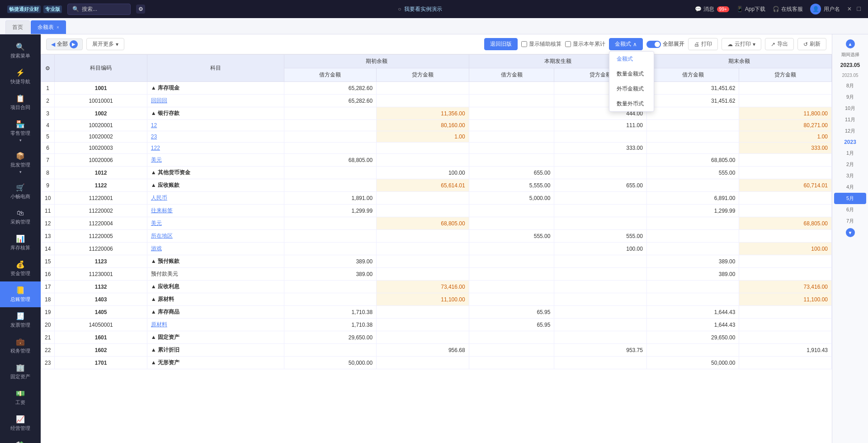 Image resolution: width=868 pixels, height=443 pixels. I want to click on tab-home: 首页, so click(18, 27).